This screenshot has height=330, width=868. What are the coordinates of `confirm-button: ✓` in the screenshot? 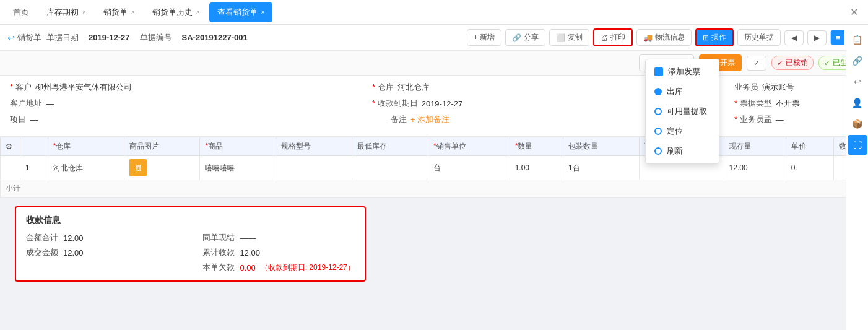 It's located at (757, 63).